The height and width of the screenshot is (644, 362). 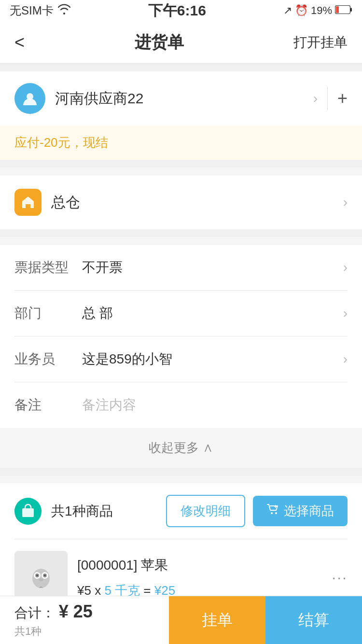 I want to click on sales-value: 这是859的小智, so click(x=212, y=359).